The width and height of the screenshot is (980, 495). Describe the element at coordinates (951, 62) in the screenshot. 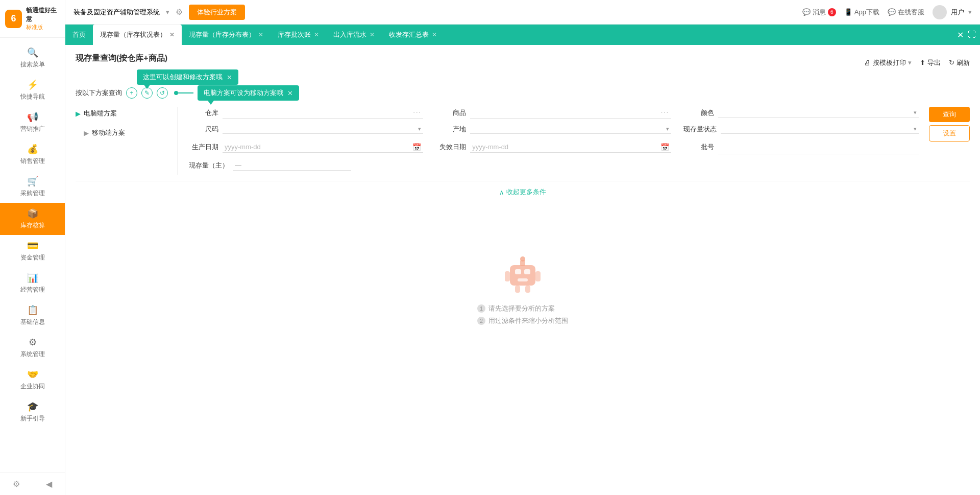

I see `refresh-icon: ↻` at that location.